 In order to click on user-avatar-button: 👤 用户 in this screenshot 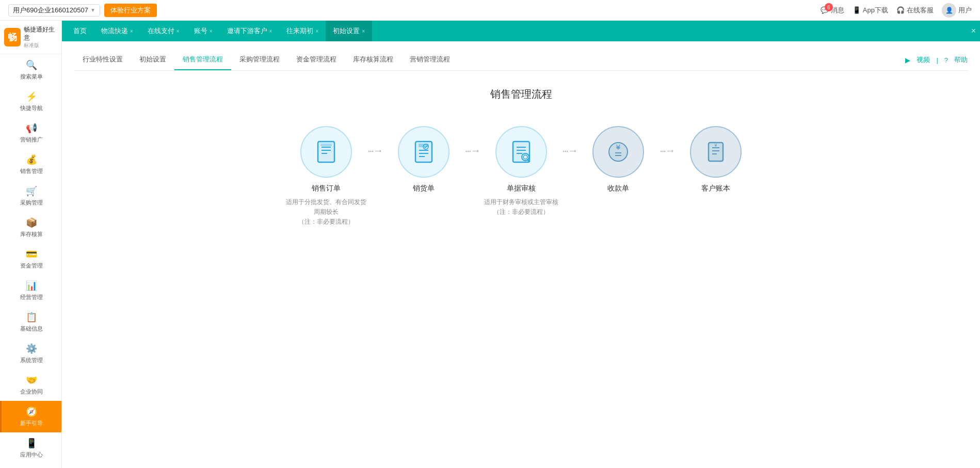, I will do `click(957, 10)`.